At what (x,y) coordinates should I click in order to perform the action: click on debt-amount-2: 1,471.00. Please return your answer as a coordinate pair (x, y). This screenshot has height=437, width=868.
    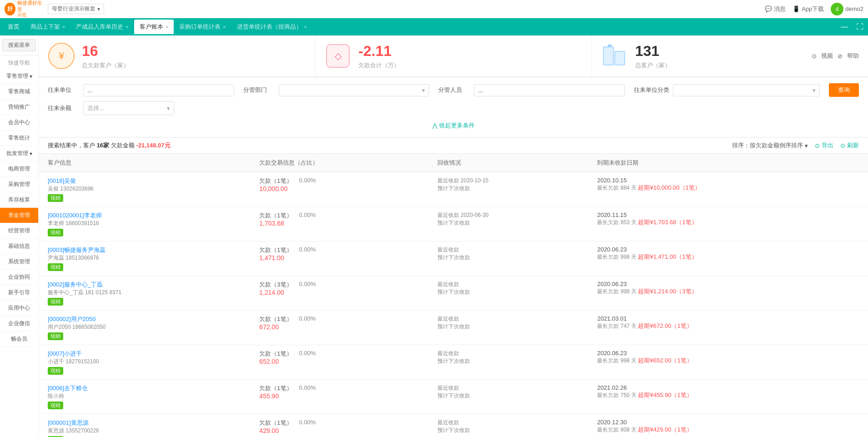
    Looking at the image, I should click on (276, 258).